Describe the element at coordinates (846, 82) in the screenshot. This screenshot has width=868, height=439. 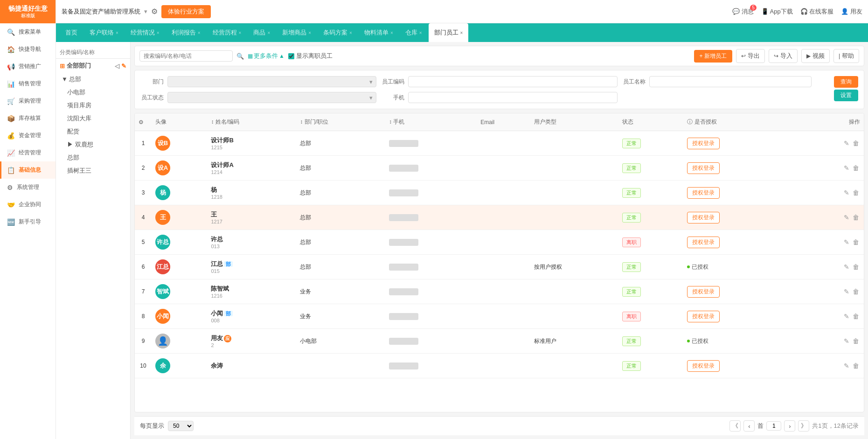
I see `filter-search-button: 查询` at that location.